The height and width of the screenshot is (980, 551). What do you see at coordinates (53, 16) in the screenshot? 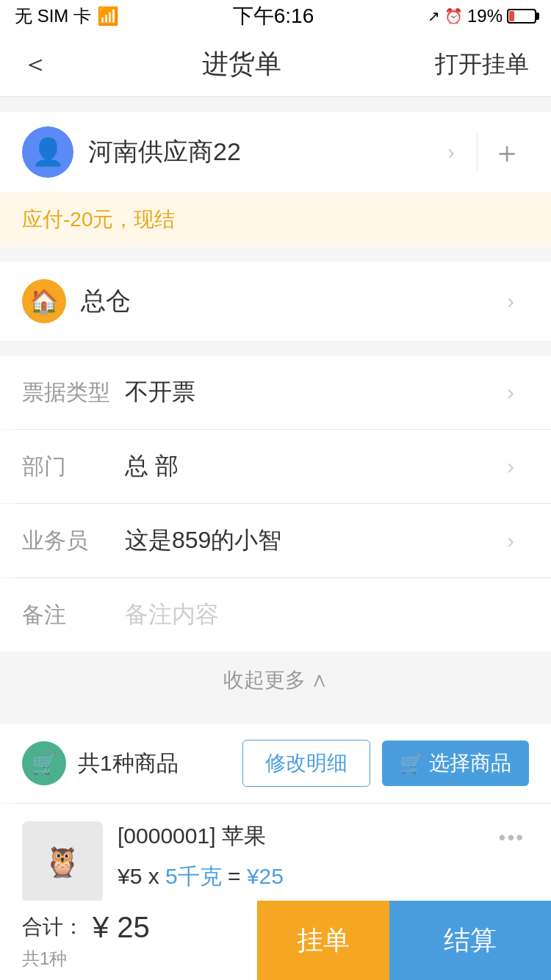
I see `carrier-text: 无 SIM 卡` at bounding box center [53, 16].